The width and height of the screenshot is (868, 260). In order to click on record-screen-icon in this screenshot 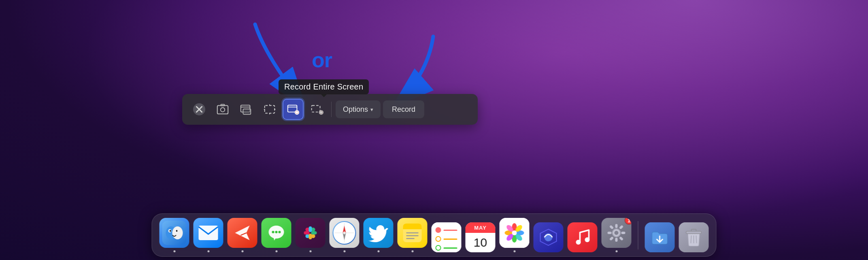, I will do `click(293, 109)`.